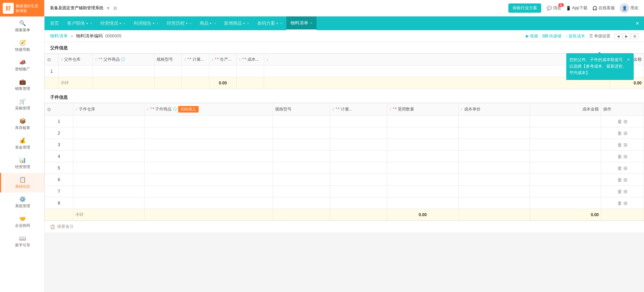 The height and width of the screenshot is (292, 644). I want to click on app-download-button: 📱 App下载, so click(577, 8).